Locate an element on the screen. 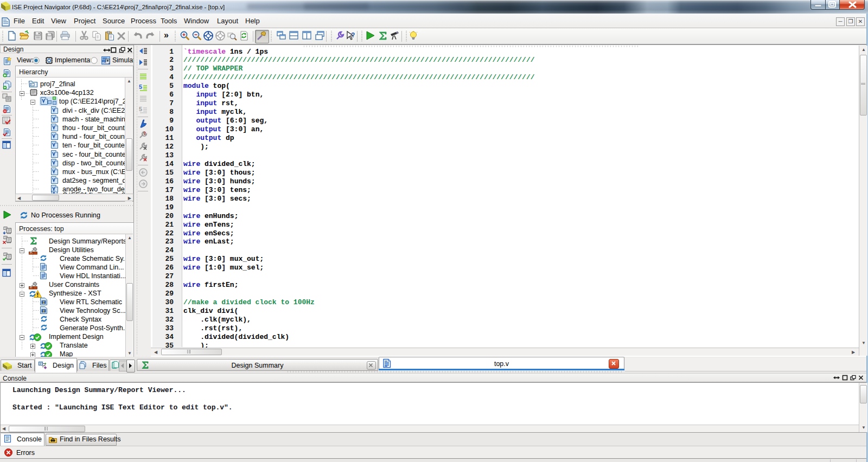 The width and height of the screenshot is (868, 462). svg-text: ISim is located at coordinates (105, 63).